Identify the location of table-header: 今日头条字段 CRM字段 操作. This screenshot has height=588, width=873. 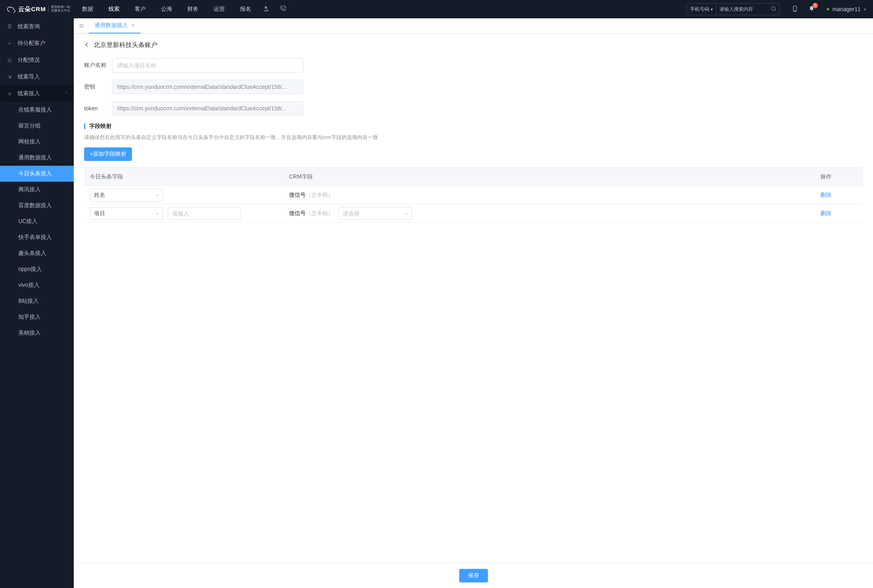
(474, 177).